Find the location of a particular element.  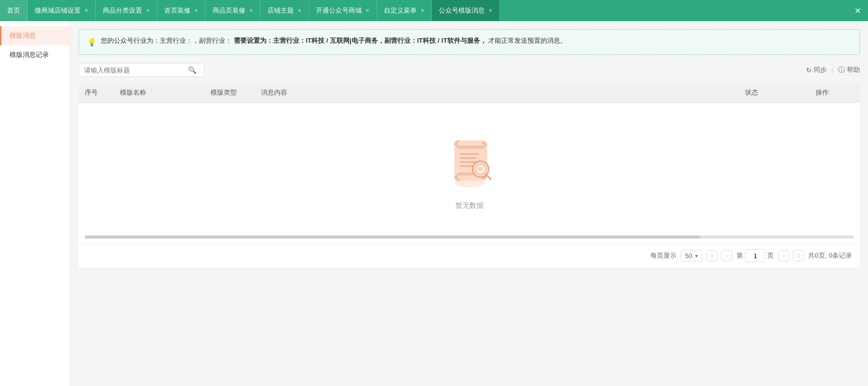

pagination: 每页显示 50 ▾ ⟨⟨ ＜ 第 页 ＞ ⟩⟩ 共0页, 0条记录 is located at coordinates (470, 256).